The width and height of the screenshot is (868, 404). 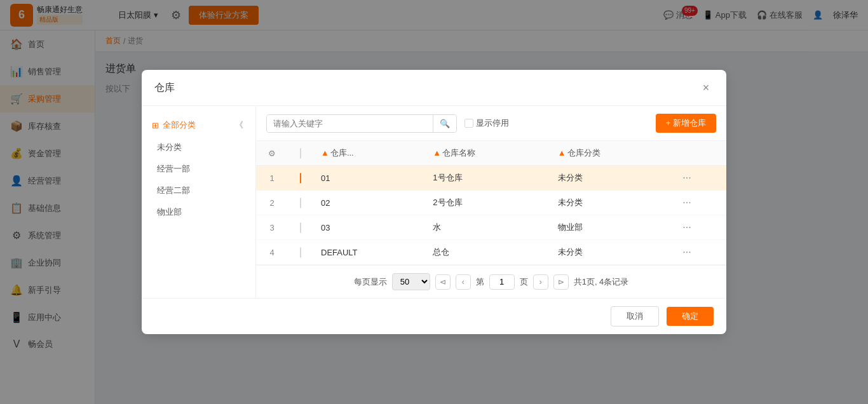 I want to click on select-all-checkbox, so click(x=301, y=154).